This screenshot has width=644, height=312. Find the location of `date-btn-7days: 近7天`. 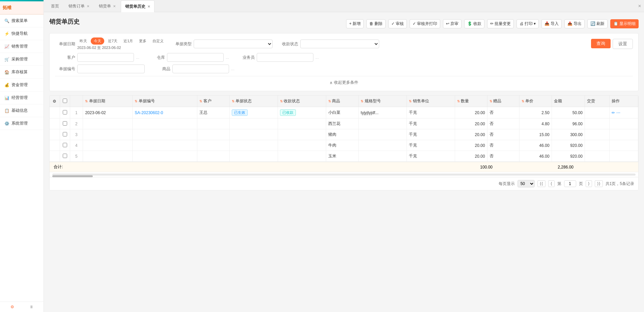

date-btn-7days: 近7天 is located at coordinates (113, 41).